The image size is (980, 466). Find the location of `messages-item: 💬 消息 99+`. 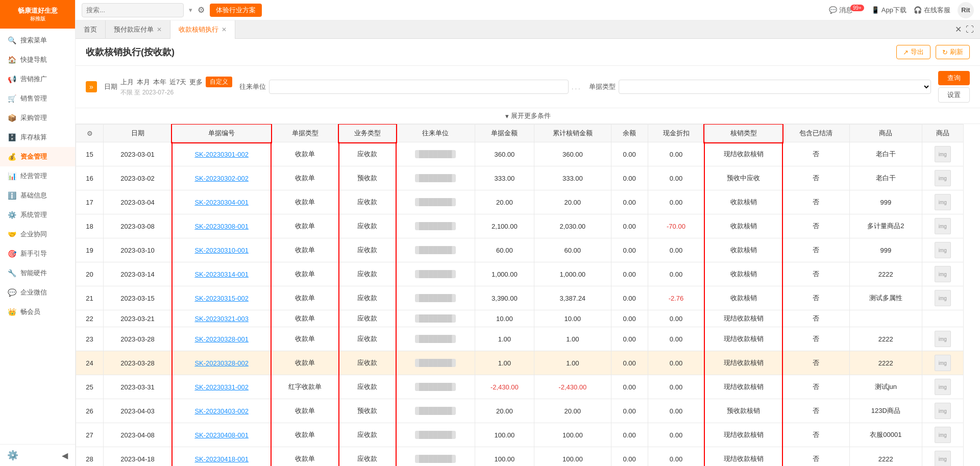

messages-item: 💬 消息 99+ is located at coordinates (846, 10).